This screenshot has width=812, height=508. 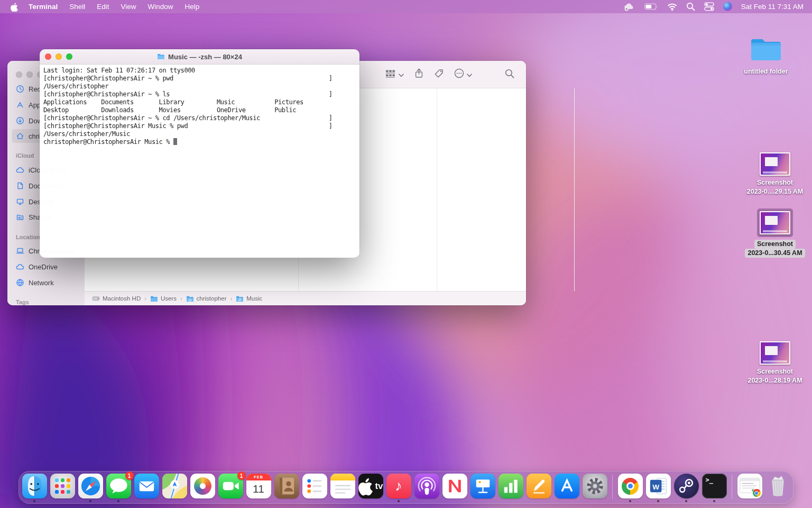 What do you see at coordinates (672, 7) in the screenshot?
I see `wifi-icon` at bounding box center [672, 7].